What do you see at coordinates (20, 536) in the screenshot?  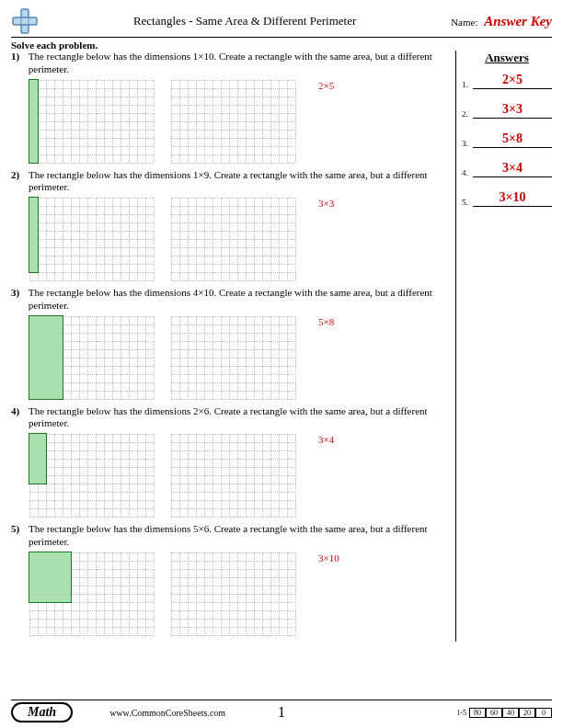 I see `problem-number: 5)` at bounding box center [20, 536].